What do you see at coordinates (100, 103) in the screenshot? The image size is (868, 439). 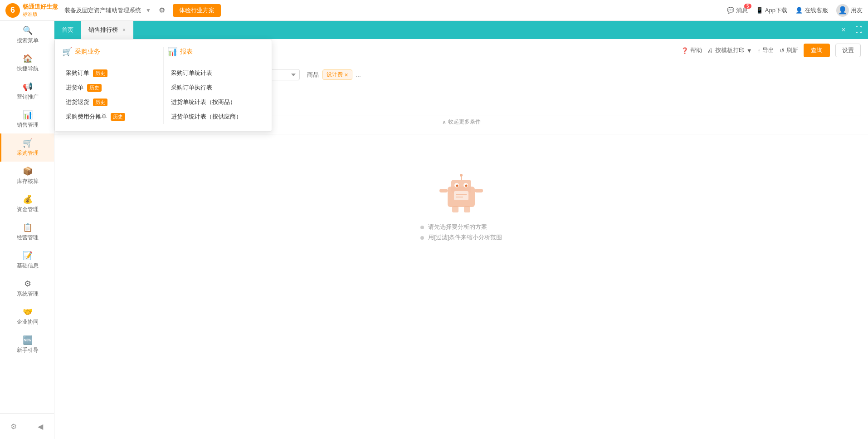 I see `menu-inbound-return-badge: 历史` at bounding box center [100, 103].